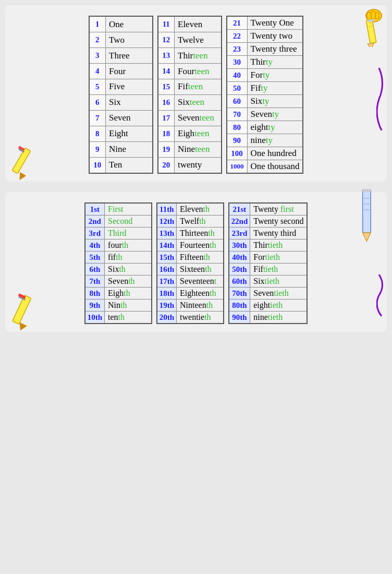 This screenshot has height=574, width=392. I want to click on word-cell: Forty, so click(275, 75).